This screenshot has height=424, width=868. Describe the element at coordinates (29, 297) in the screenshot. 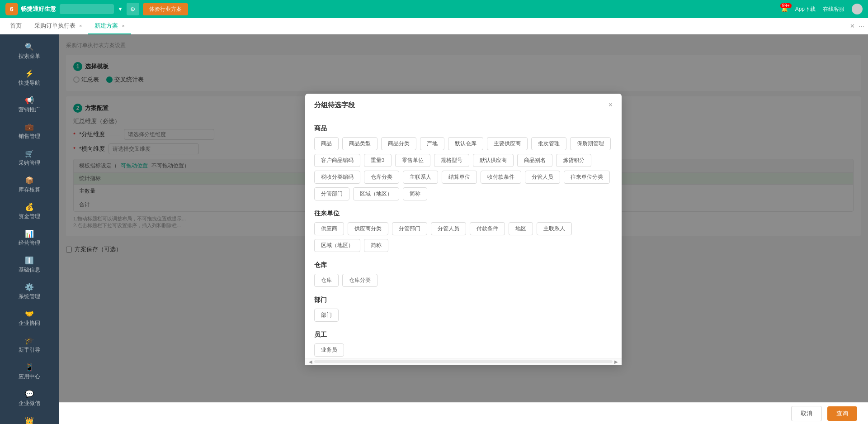

I see `sidebar-item-system-label: 系统管理` at that location.